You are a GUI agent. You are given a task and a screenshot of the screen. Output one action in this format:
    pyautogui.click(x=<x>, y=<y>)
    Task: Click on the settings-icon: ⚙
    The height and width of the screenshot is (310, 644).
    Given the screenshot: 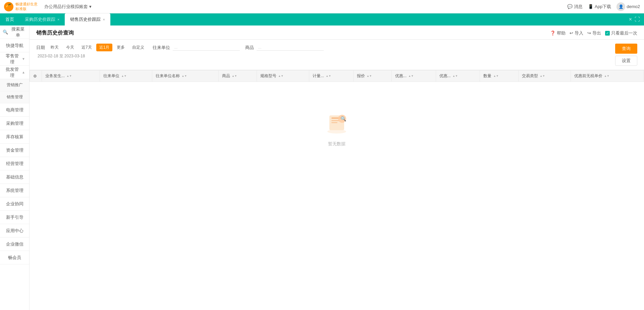 What is the action you would take?
    pyautogui.click(x=35, y=76)
    